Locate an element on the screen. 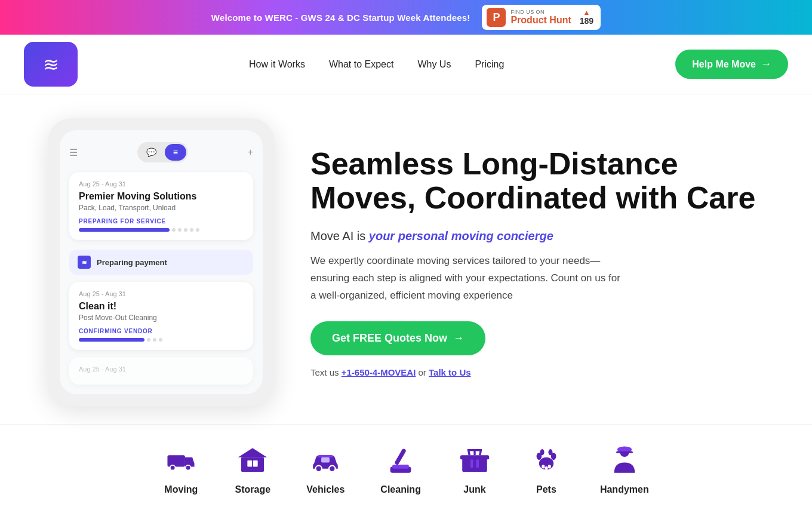  ph-name-label: Product Hunt is located at coordinates (541, 20).